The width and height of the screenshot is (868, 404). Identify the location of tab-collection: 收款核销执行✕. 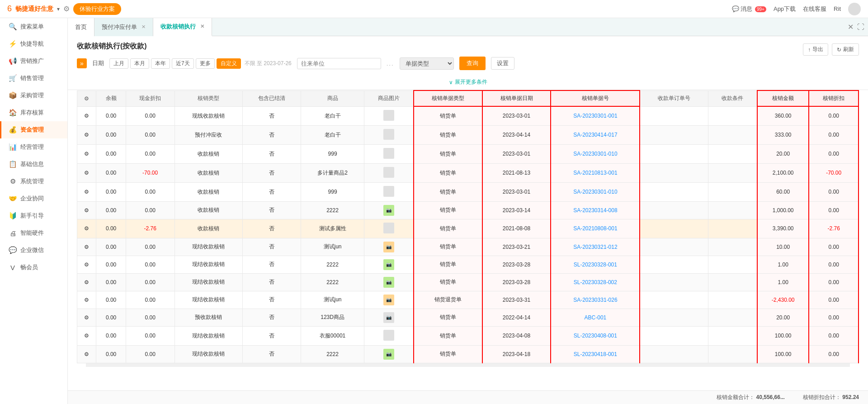
(183, 27).